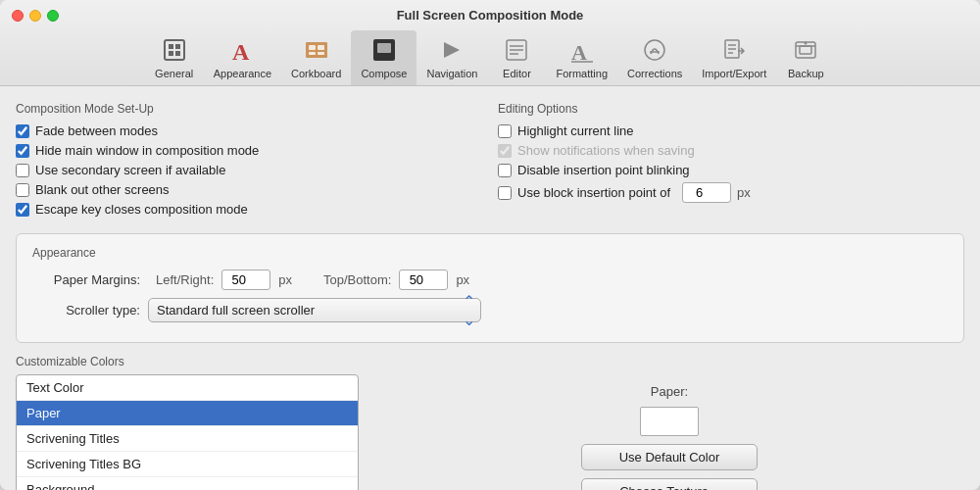 This screenshot has height=490, width=980. I want to click on escape-checkbox, so click(23, 210).